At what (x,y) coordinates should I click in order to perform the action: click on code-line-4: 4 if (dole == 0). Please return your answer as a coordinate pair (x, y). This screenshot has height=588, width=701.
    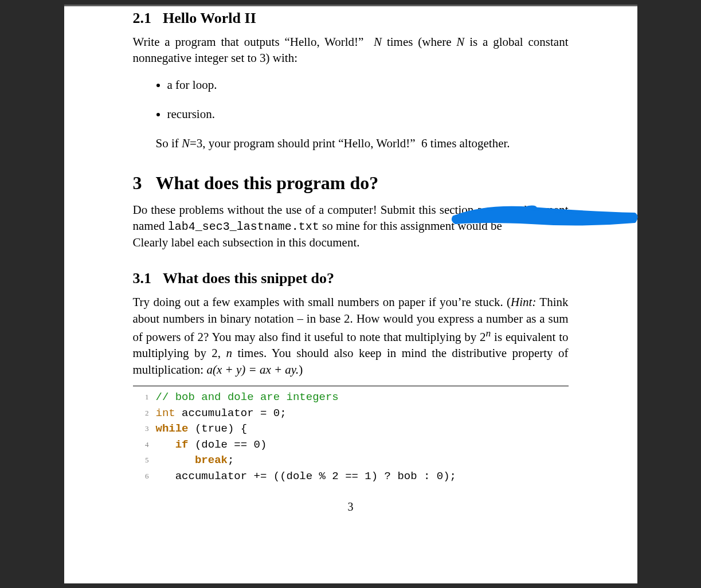
    Looking at the image, I should click on (351, 445).